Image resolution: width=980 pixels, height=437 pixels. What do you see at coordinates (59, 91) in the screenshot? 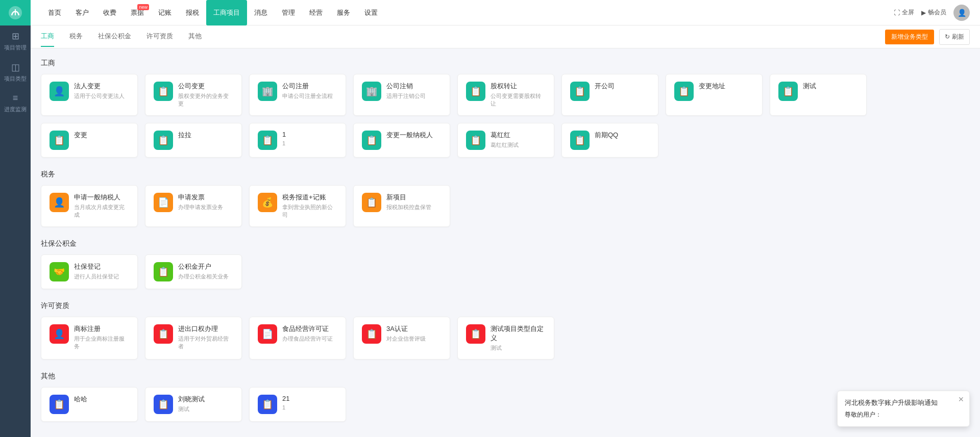
I see `card-icon-legal-change: 👤` at bounding box center [59, 91].